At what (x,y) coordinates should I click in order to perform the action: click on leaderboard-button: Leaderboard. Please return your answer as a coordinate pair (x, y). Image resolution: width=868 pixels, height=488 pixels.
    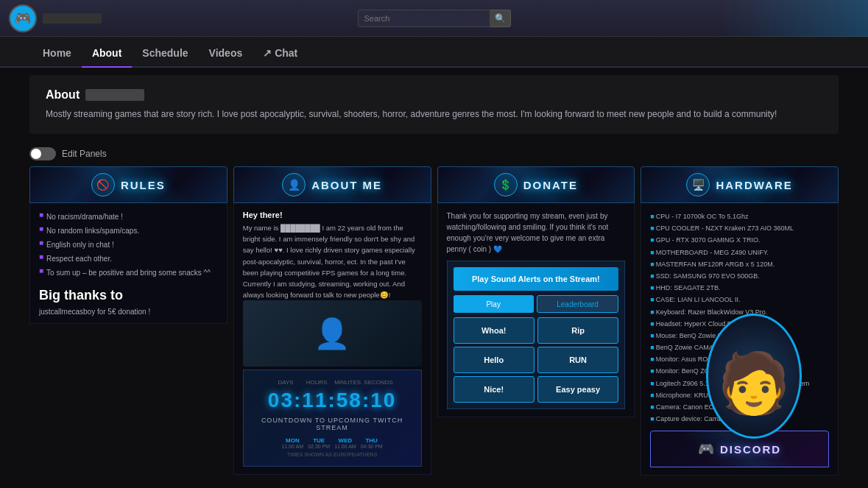
    Looking at the image, I should click on (577, 304).